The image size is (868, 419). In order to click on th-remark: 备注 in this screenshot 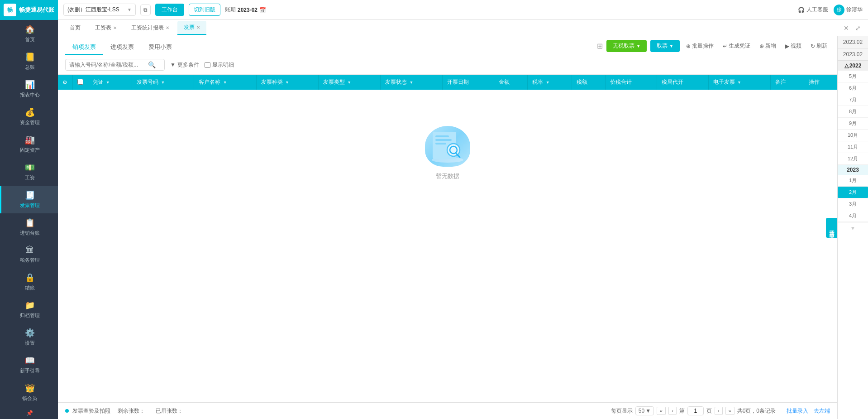, I will do `click(787, 82)`.